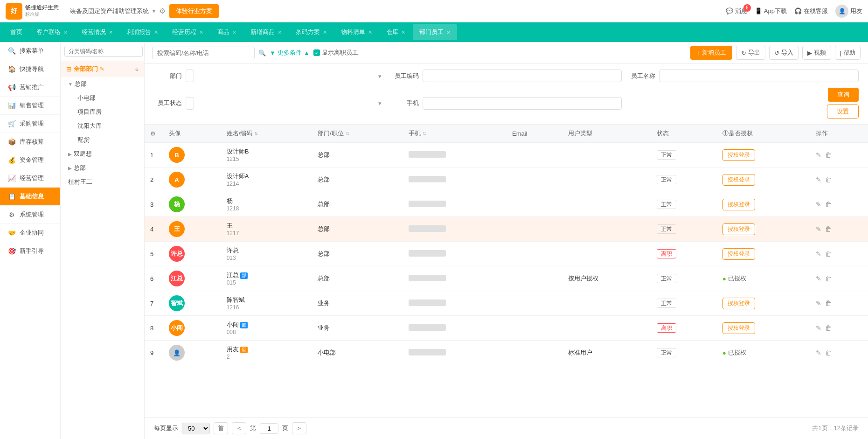 Image resolution: width=868 pixels, height=439 pixels. I want to click on search-submit-icon: 🔍, so click(262, 53).